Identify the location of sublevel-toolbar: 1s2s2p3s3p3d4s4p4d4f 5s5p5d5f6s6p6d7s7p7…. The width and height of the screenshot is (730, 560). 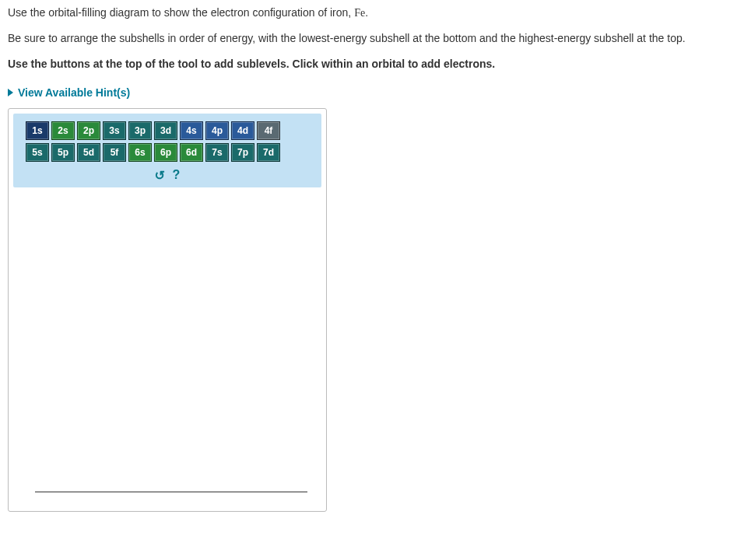
(167, 151).